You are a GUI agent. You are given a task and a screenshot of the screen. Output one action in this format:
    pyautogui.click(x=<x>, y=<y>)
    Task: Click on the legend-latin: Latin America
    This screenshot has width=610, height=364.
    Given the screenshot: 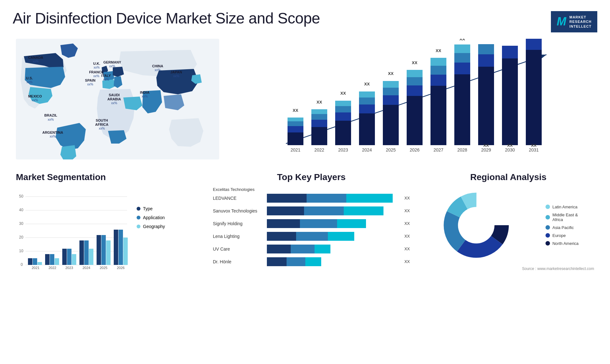 What is the action you would take?
    pyautogui.click(x=562, y=207)
    